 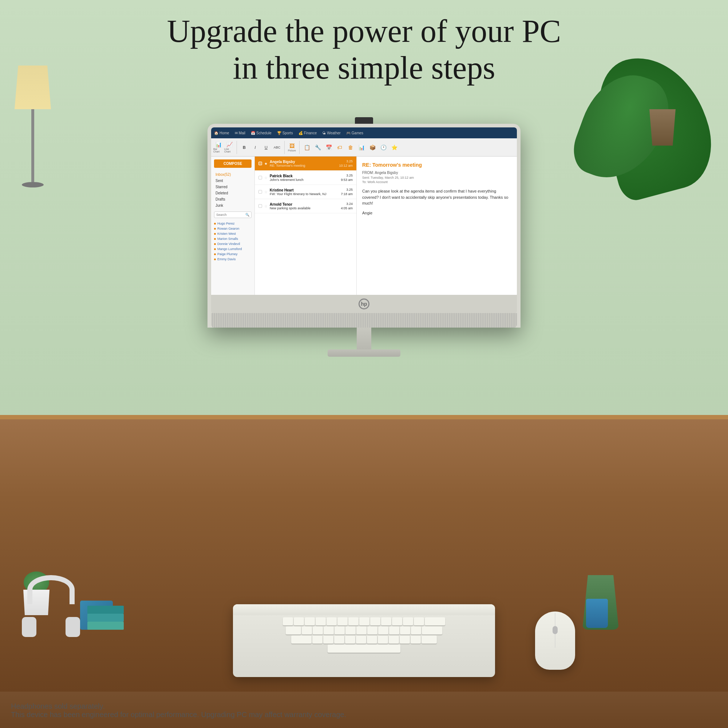 What do you see at coordinates (429, 640) in the screenshot?
I see `key-enter2` at bounding box center [429, 640].